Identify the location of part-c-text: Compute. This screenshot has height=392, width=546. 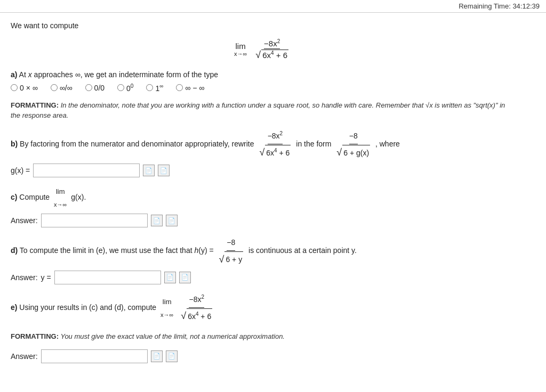
(35, 197).